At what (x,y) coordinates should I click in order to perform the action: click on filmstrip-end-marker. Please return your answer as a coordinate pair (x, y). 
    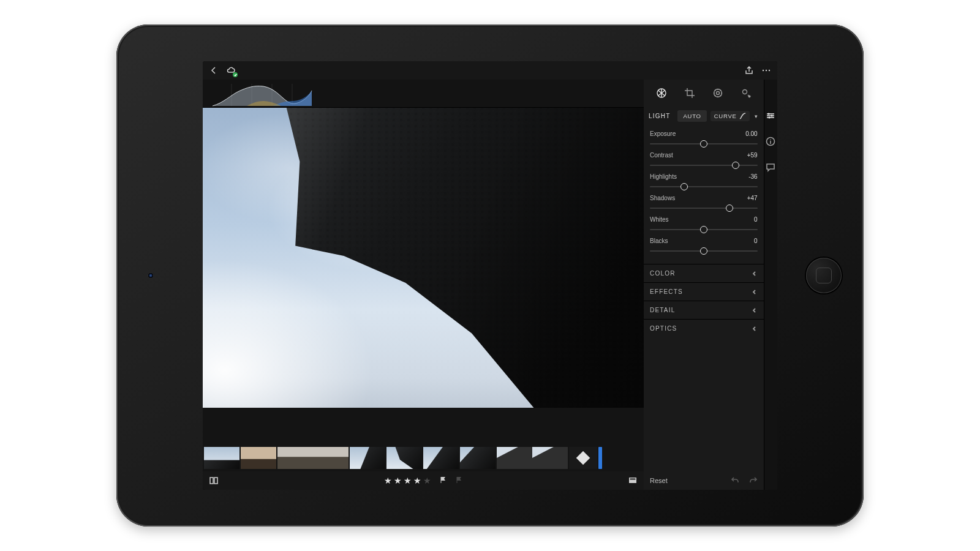
    Looking at the image, I should click on (600, 458).